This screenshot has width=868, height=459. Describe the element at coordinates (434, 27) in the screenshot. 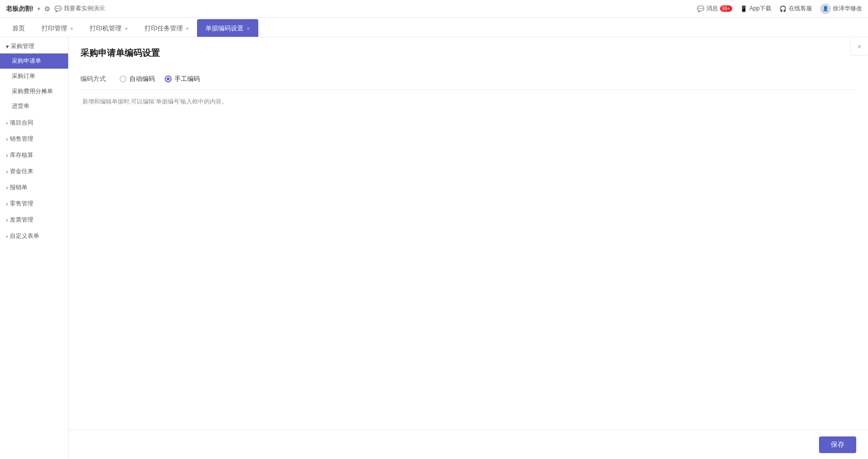

I see `tab-bar: 首页 打印管理 × 打印机管理 × 打印任务管理 × 单据编码设置 × ×` at that location.